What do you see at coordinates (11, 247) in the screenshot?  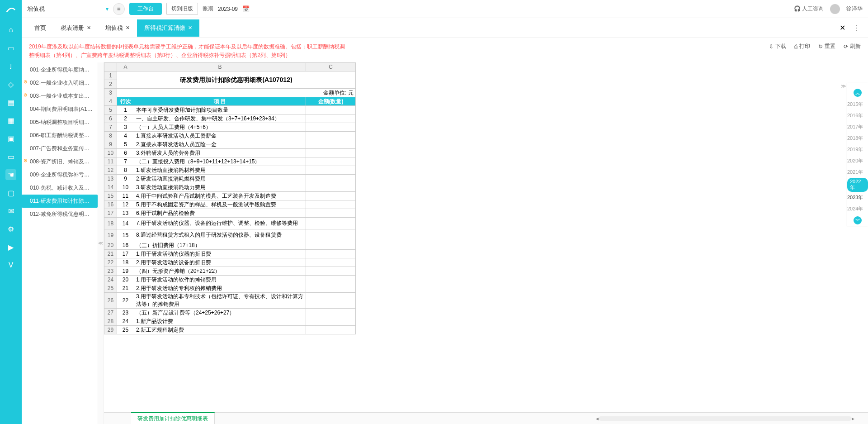 I see `nav-play-icon: ▶` at bounding box center [11, 247].